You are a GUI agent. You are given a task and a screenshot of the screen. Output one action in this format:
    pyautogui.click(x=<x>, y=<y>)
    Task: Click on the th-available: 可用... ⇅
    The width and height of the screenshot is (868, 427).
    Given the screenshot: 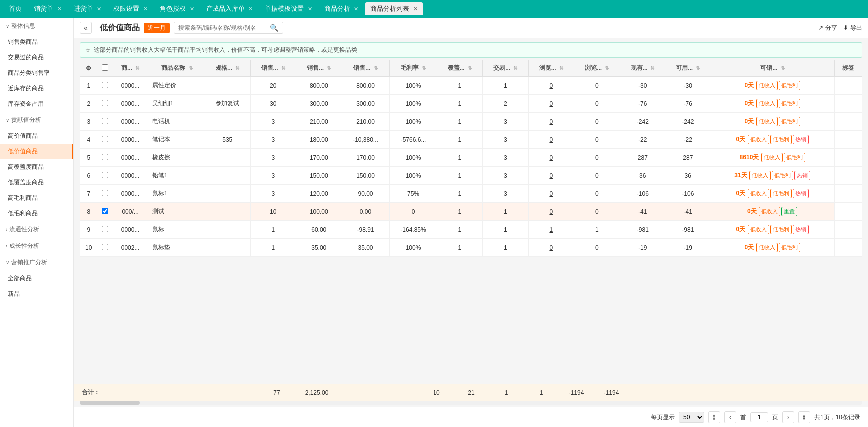 What is the action you would take?
    pyautogui.click(x=688, y=68)
    